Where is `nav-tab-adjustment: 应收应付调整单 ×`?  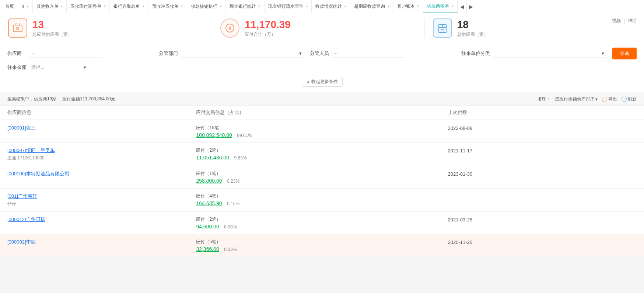
nav-tab-adjustment: 应收应付调整单 × is located at coordinates (88, 7).